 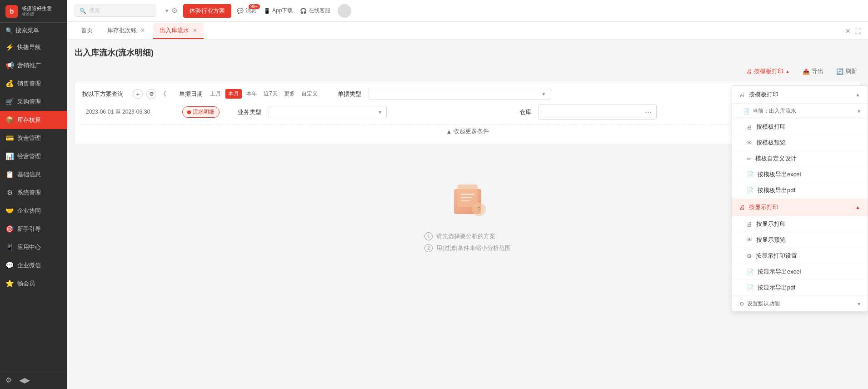 What do you see at coordinates (468, 31) in the screenshot?
I see `tabs-bar: 首页 库存批次账 ✕ 出入库流水 ✕ ✕ ⛶` at bounding box center [468, 31].